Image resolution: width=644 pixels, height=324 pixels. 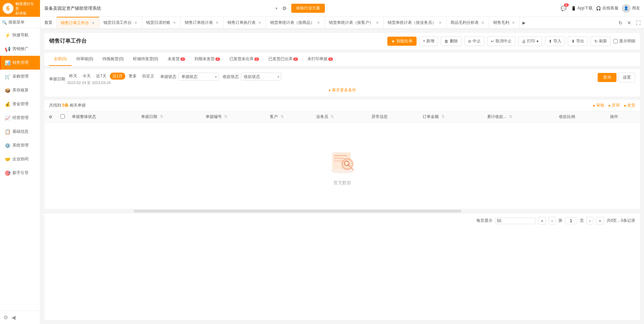 I want to click on per-page-select: 50 10 20 100, so click(x=515, y=221).